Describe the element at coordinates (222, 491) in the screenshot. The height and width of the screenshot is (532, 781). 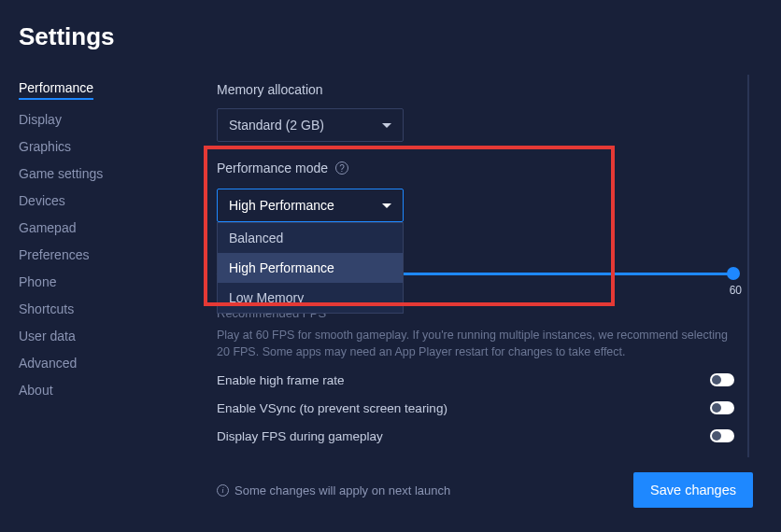
I see `info-icon: i` at that location.